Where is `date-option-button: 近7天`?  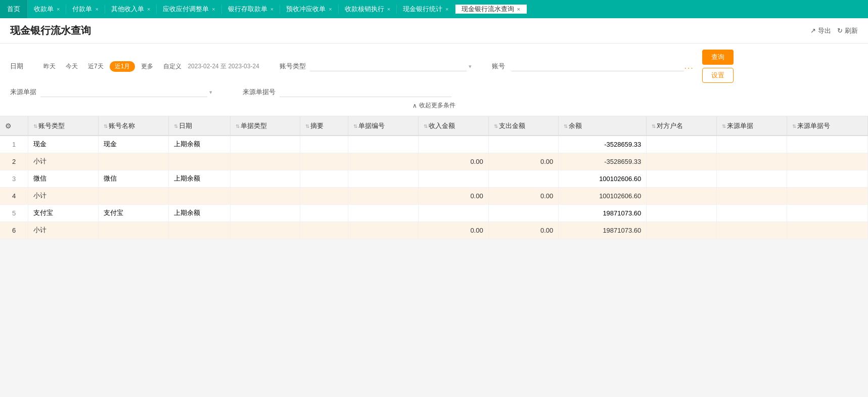
date-option-button: 近7天 is located at coordinates (96, 67).